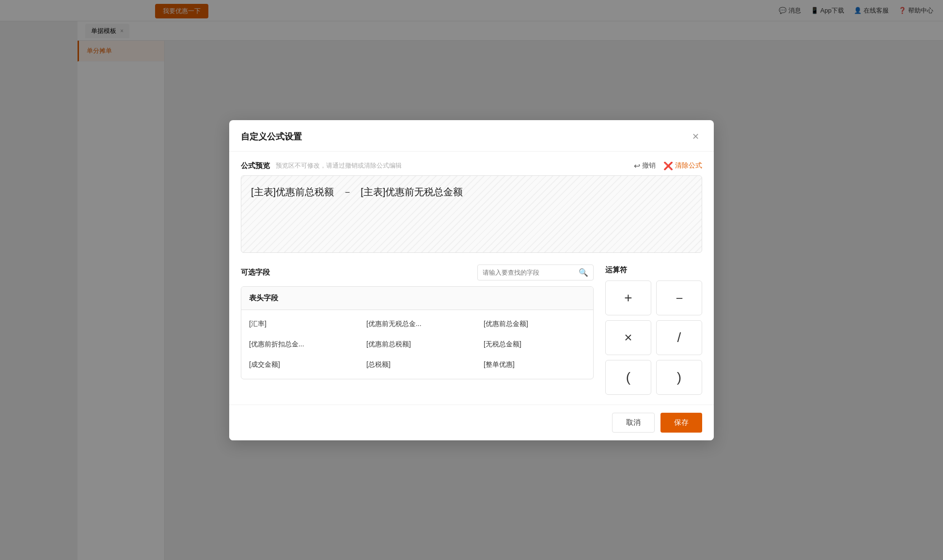 The height and width of the screenshot is (560, 943). Describe the element at coordinates (583, 272) in the screenshot. I see `search-icon: 🔍` at that location.